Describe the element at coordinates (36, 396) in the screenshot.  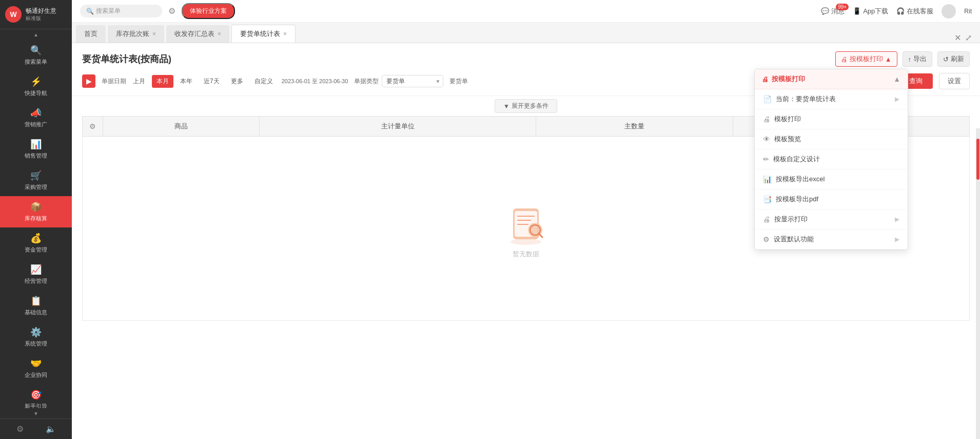
I see `sidebar-item-11: 🎯新手引导` at that location.